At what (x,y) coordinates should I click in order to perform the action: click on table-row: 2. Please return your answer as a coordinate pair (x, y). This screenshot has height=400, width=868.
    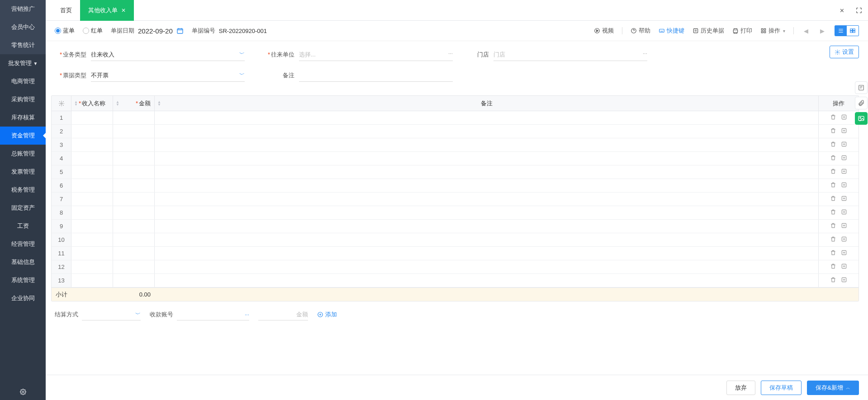
    Looking at the image, I should click on (455, 132).